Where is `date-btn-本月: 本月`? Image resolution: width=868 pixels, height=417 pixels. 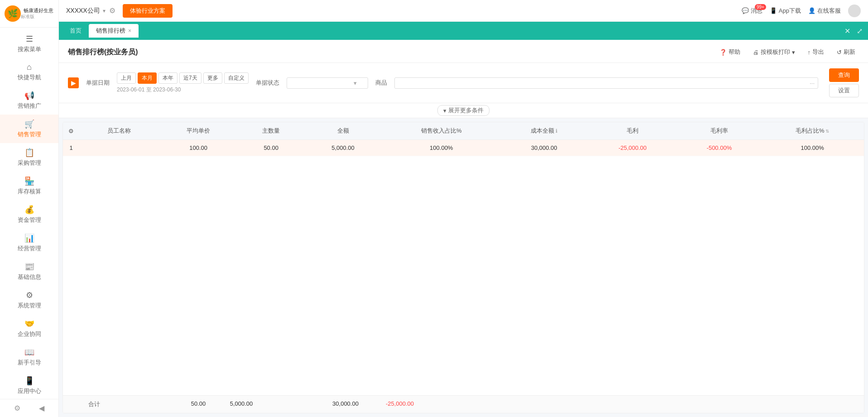 date-btn-本月: 本月 is located at coordinates (147, 78).